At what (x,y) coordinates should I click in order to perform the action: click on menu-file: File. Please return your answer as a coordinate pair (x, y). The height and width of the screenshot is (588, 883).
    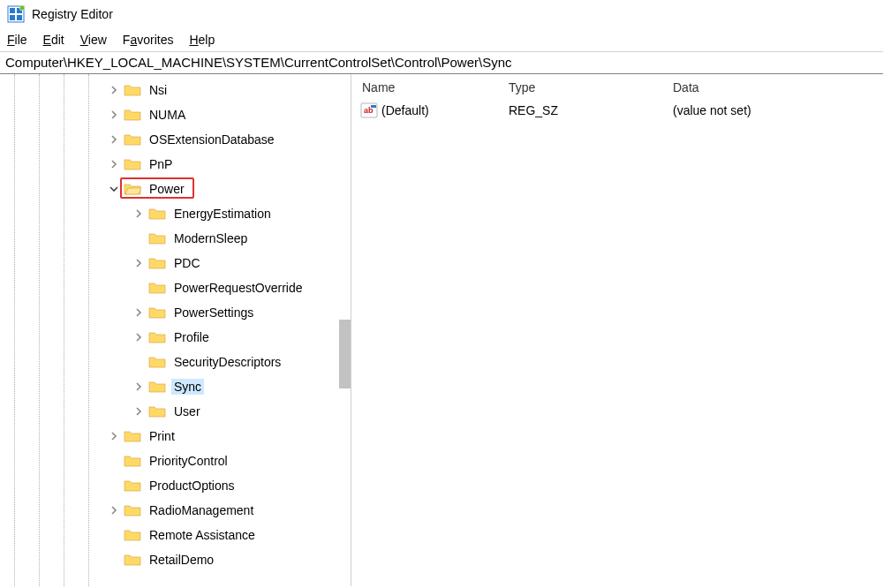
    Looking at the image, I should click on (18, 40).